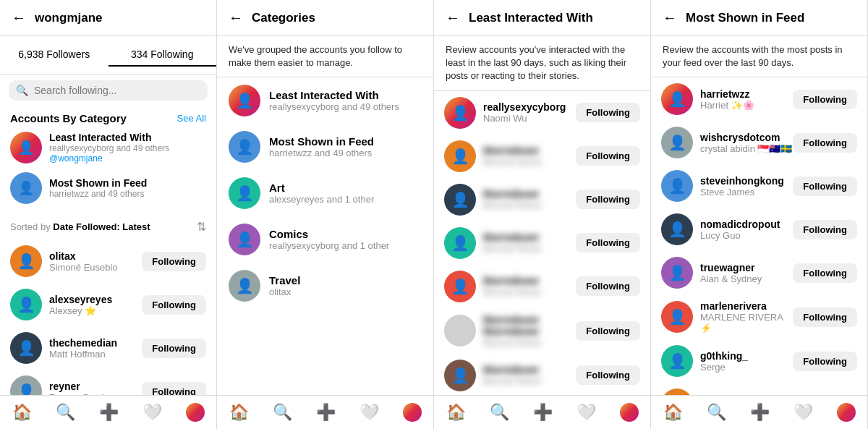  I want to click on back-icon-2: ←, so click(236, 17).